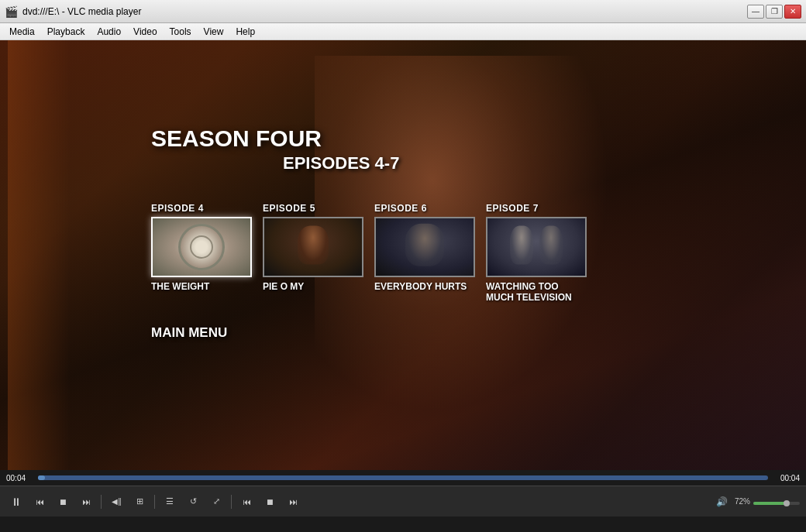  Describe the element at coordinates (420, 287) in the screenshot. I see `episode-6-name: EVERYBODY HURTS` at that location.